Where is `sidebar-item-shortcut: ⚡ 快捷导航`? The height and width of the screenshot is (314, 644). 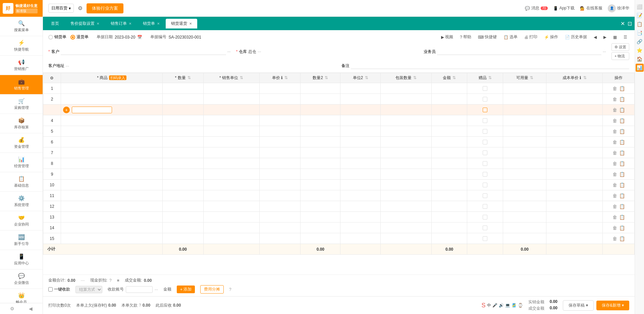 sidebar-item-shortcut: ⚡ 快捷导航 is located at coordinates (21, 46).